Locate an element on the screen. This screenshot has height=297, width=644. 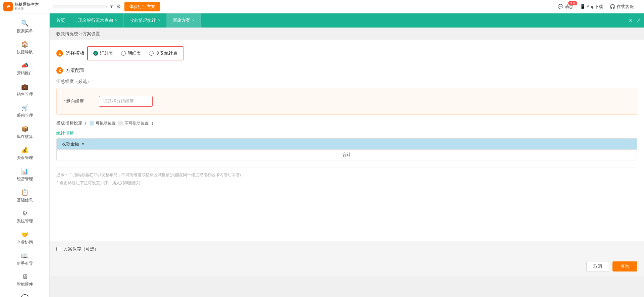
wechat-icon: 💬 is located at coordinates (25, 295).